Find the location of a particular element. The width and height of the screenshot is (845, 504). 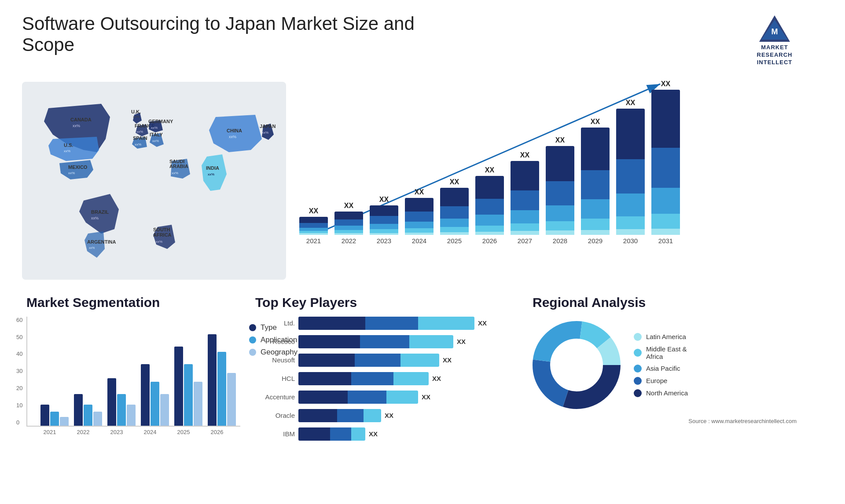

growth-bar-group: XX2031 is located at coordinates (665, 162).